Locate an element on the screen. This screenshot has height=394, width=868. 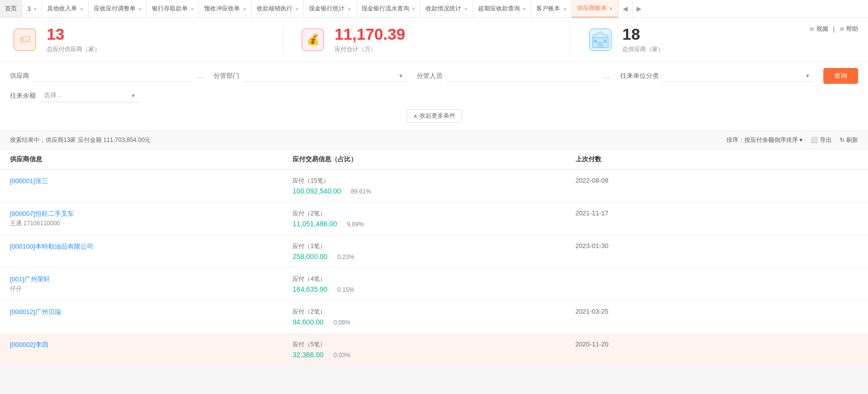
sort-select: 排序：按应付余额倒序排序 ▾ is located at coordinates (765, 140).